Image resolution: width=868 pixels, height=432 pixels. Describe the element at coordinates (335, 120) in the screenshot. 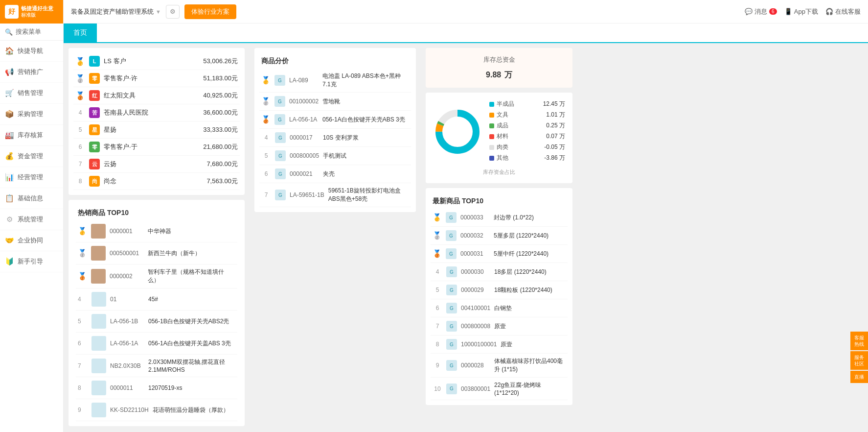

I see `product-rank-row: 🥉 G LA-056-1A 056-1A白色按键开关壳ABS 3壳` at that location.